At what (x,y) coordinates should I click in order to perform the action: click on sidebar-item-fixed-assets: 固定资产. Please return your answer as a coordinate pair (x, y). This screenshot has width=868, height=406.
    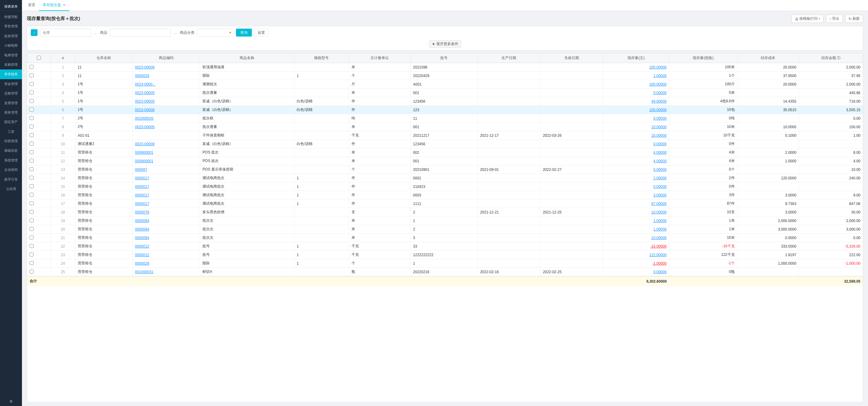
    Looking at the image, I should click on (11, 122).